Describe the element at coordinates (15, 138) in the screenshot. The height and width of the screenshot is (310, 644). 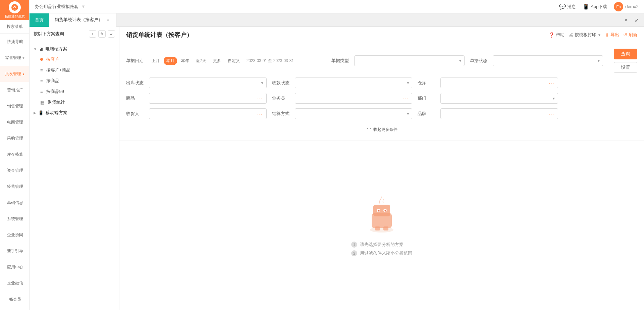
I see `sidebar-item-purchase: 采购管理` at that location.